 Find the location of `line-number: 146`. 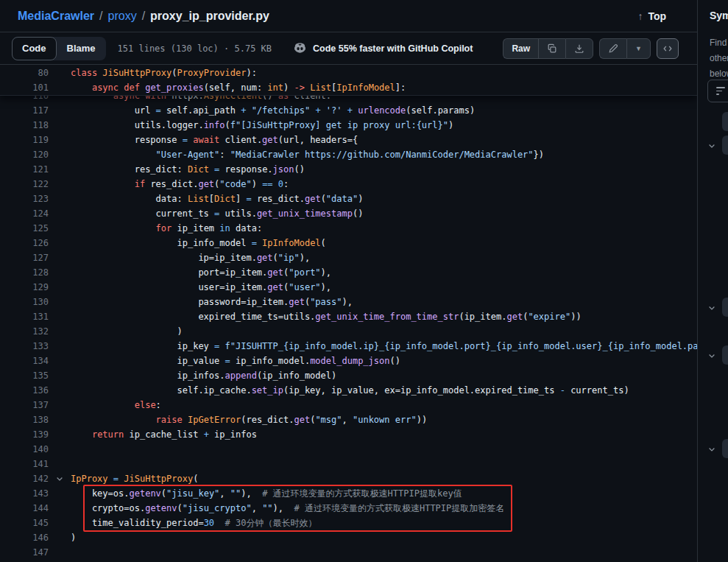

line-number: 146 is located at coordinates (24, 538).